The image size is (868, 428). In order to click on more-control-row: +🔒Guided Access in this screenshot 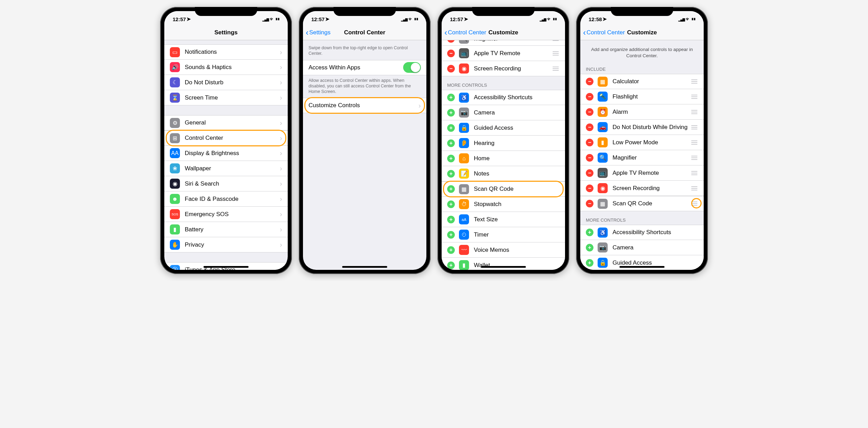, I will do `click(503, 128)`.